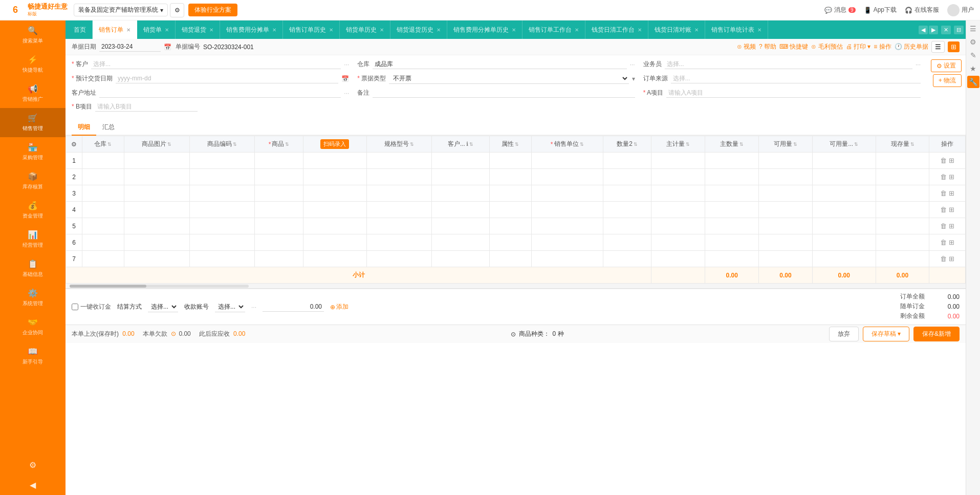  Describe the element at coordinates (794, 47) in the screenshot. I see `shortcuts-btn: ⌨ 快捷键` at that location.